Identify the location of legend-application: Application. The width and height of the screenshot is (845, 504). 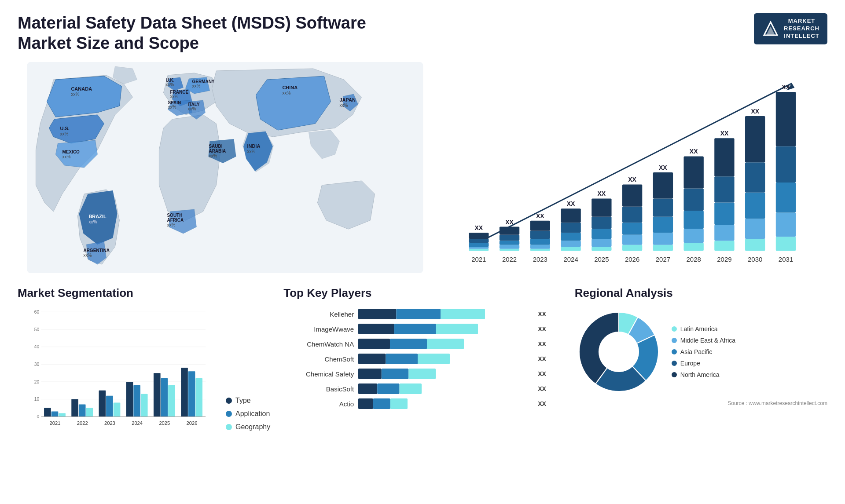
(248, 414).